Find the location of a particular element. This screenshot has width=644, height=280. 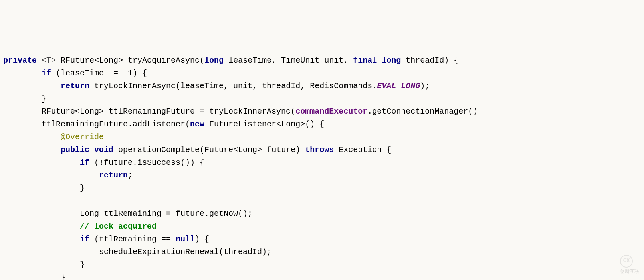

text: .getConnectionManager() is located at coordinates (422, 112).